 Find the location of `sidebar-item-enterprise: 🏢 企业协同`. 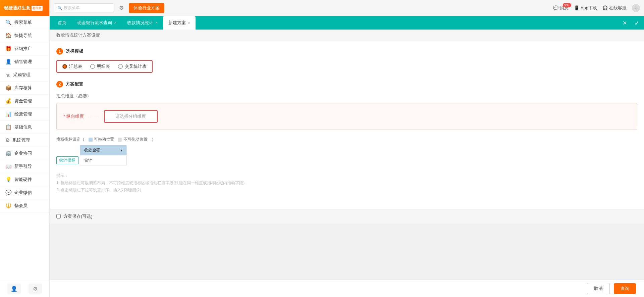

sidebar-item-enterprise: 🏢 企业协同 is located at coordinates (25, 154).